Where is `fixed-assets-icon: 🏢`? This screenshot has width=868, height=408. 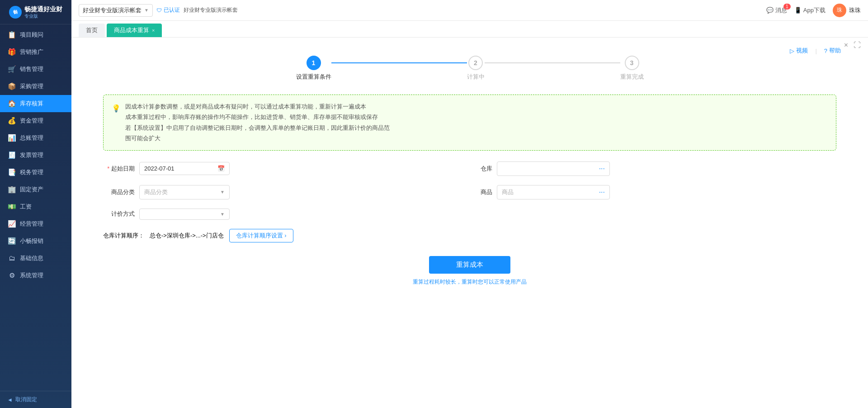
fixed-assets-icon: 🏢 is located at coordinates (12, 190).